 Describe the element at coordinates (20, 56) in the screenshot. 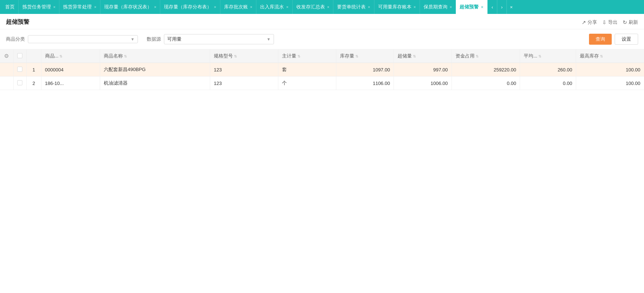

I see `select-all-checkbox` at that location.